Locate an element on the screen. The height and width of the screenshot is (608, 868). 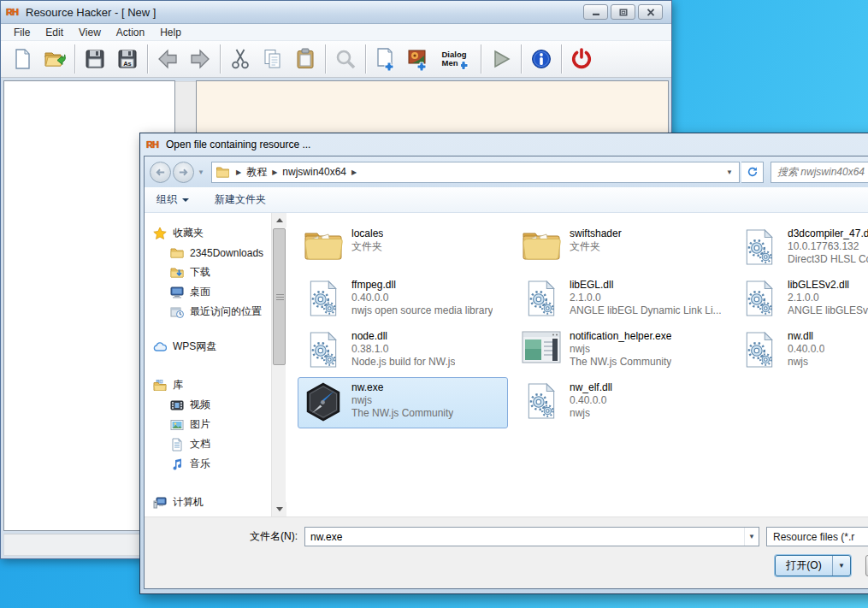
save-button is located at coordinates (95, 59).